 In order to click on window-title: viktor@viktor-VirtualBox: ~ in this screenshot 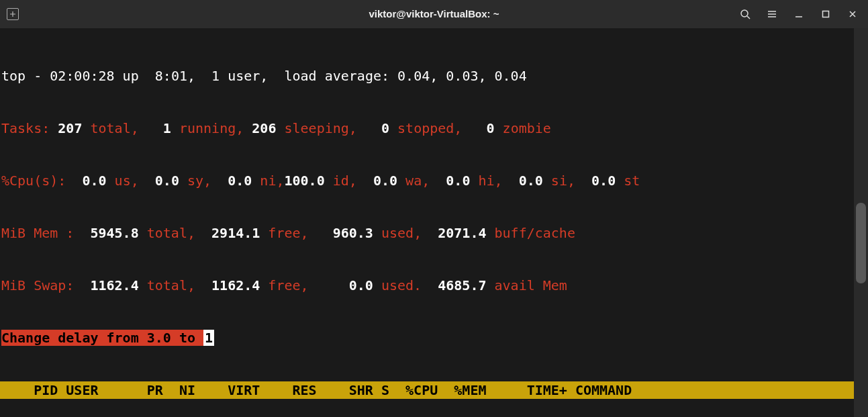, I will do `click(434, 14)`.